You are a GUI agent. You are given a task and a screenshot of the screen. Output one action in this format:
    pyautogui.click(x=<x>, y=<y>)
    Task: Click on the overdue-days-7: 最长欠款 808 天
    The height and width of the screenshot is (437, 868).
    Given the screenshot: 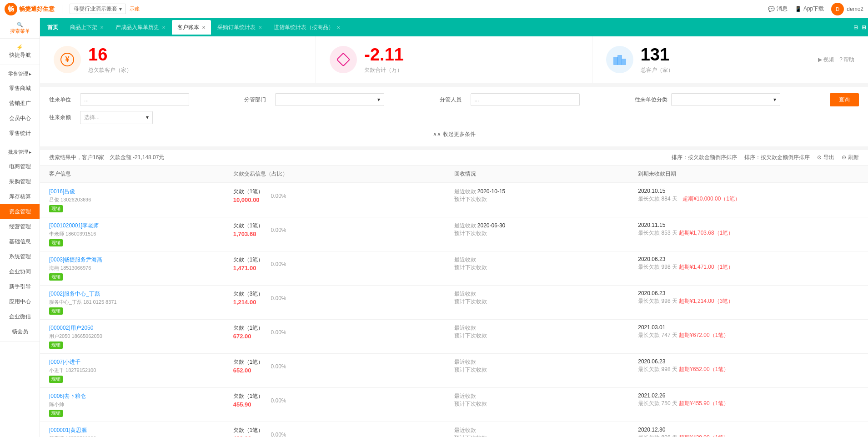 What is the action you would take?
    pyautogui.click(x=657, y=436)
    